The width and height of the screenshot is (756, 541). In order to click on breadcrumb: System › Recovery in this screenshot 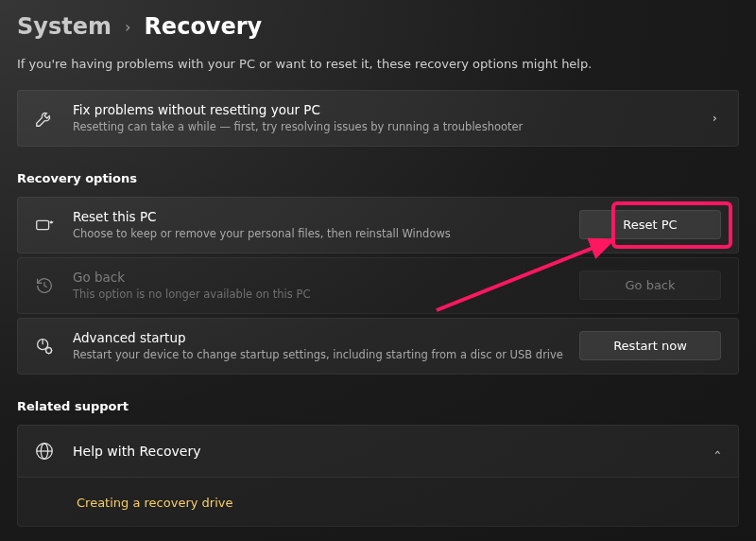, I will do `click(378, 26)`.